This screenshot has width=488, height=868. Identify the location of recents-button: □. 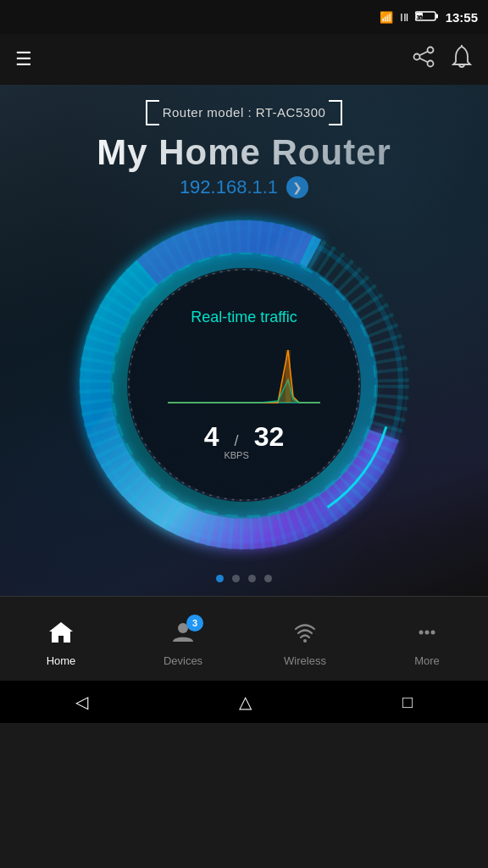
(408, 702).